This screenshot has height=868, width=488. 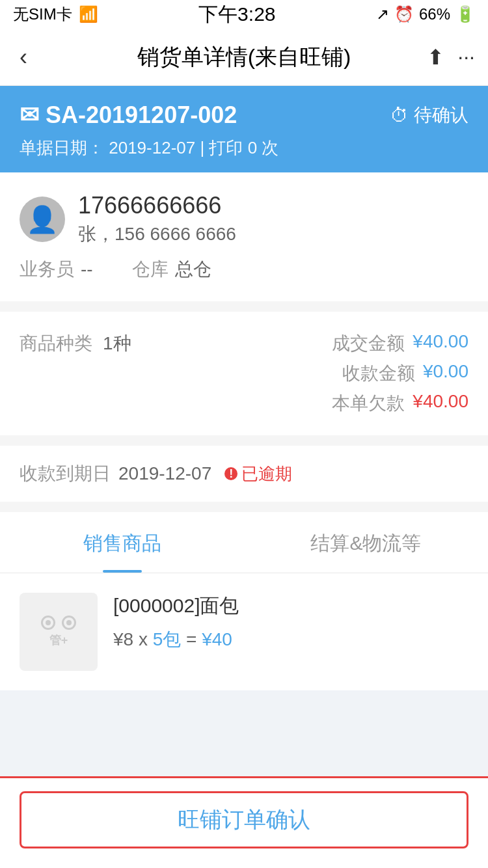 I want to click on tabs-header: 销售商品 结算&物流等, so click(x=244, y=543).